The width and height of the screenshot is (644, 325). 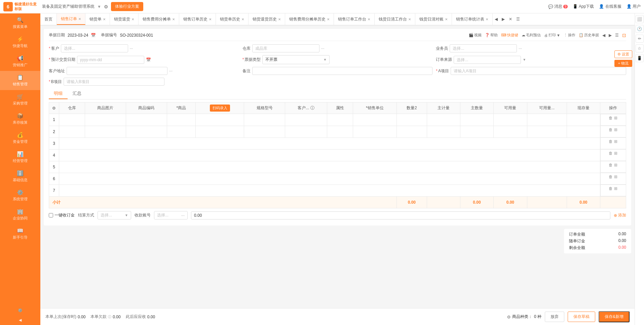 What do you see at coordinates (611, 132) in the screenshot?
I see `row-2-delete-icon: 🗑` at bounding box center [611, 132].